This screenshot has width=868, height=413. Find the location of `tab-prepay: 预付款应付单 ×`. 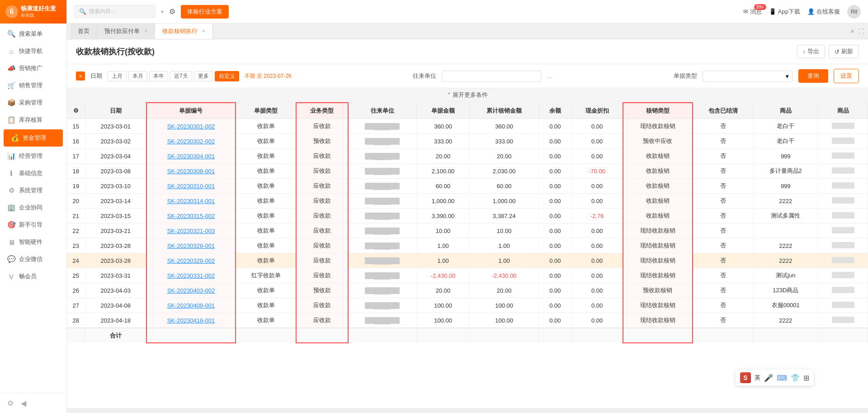

tab-prepay: 预付款应付单 × is located at coordinates (126, 31).